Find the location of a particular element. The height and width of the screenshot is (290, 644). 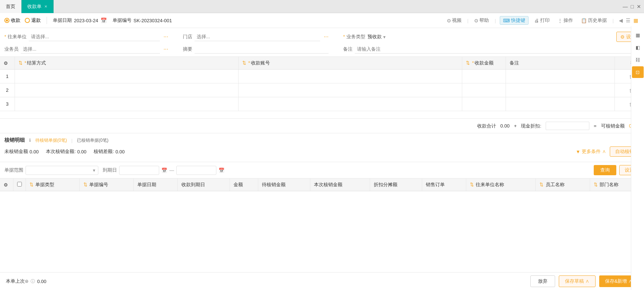

row-num-1: 1 is located at coordinates (7, 77).